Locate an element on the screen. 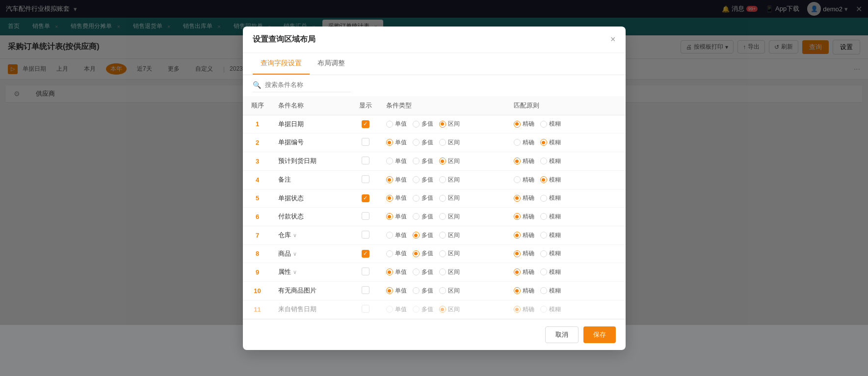 The image size is (868, 376). modal-tab-field-settings: 查询字段设置 is located at coordinates (281, 64).